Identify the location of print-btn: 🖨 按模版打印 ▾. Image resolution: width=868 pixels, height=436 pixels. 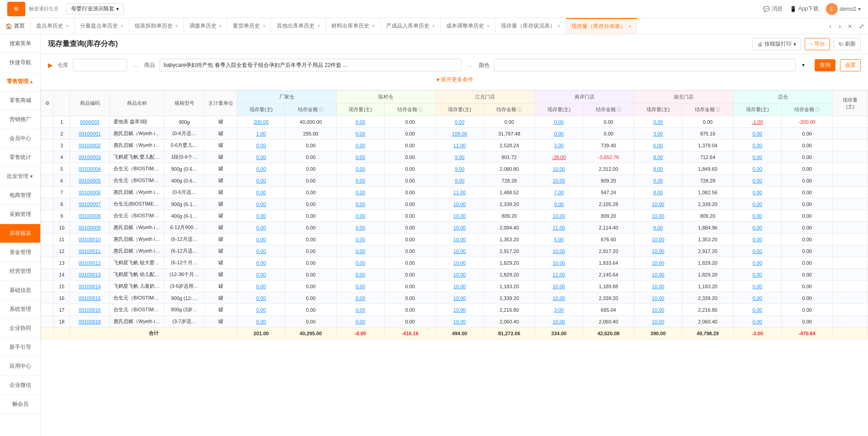
(777, 44).